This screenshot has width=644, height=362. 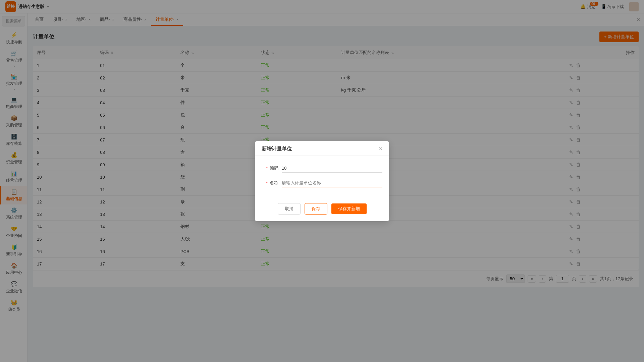 I want to click on modal-body: * 编码 * 名称, so click(x=322, y=177).